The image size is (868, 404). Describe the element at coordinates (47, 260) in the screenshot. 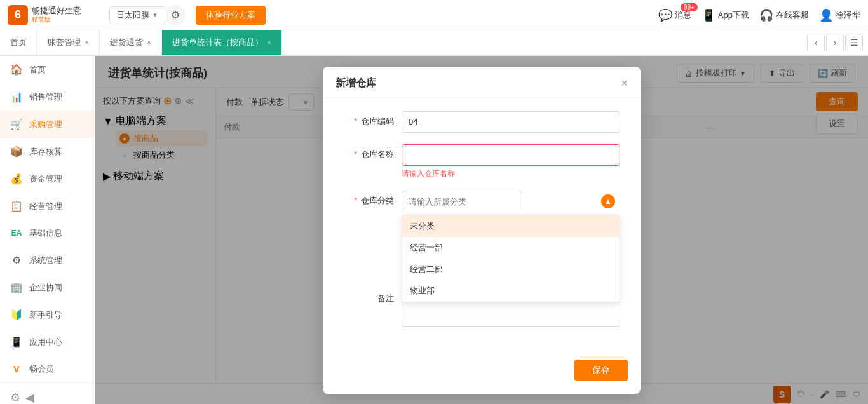

I see `sidebar-item-system: ⚙ 系统管理` at that location.